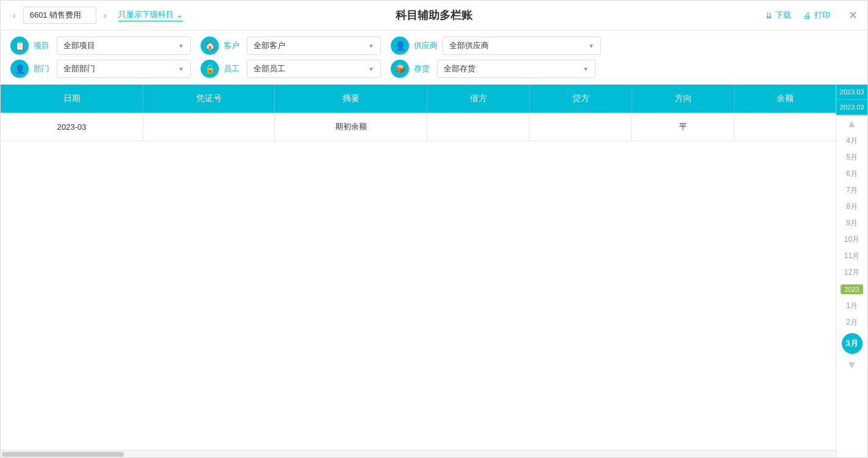  What do you see at coordinates (371, 69) in the screenshot?
I see `employee-arrow: ▼` at bounding box center [371, 69].